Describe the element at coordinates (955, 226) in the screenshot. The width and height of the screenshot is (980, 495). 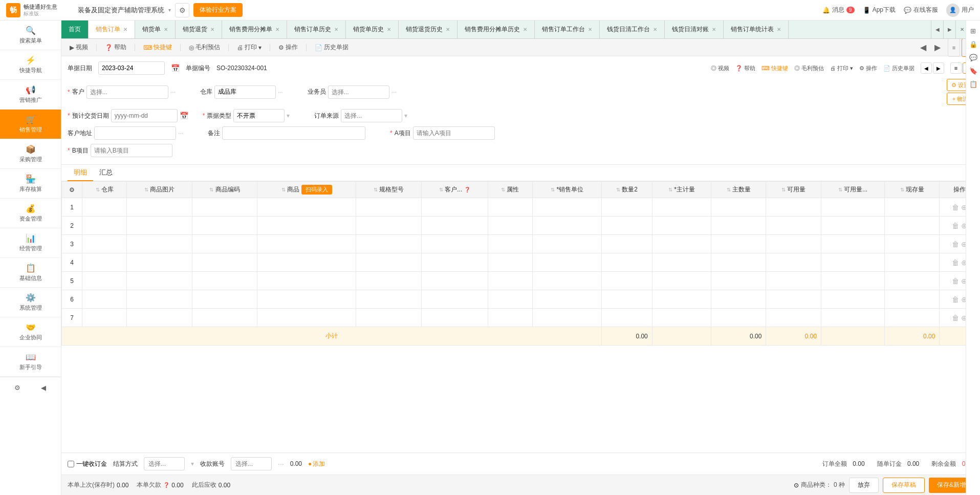
I see `delete-icon-2: 🗑` at that location.